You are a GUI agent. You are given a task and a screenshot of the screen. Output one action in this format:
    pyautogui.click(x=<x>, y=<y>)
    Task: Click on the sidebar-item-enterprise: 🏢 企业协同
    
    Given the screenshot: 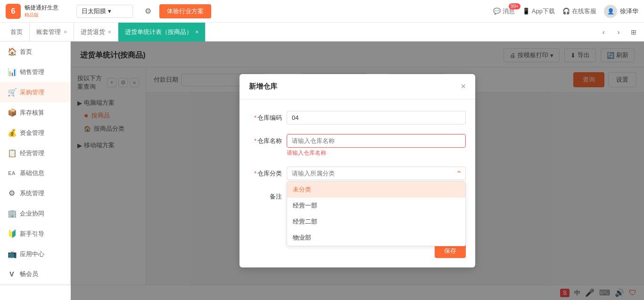 What is the action you would take?
    pyautogui.click(x=35, y=213)
    